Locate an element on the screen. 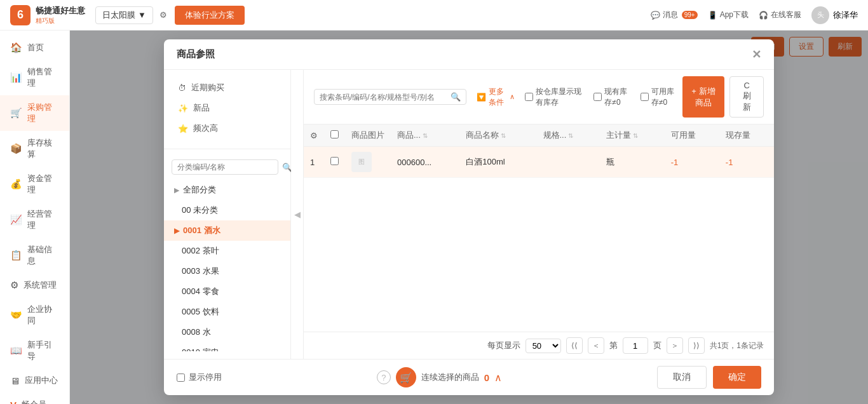 The height and width of the screenshot is (404, 868). sidebar-item-apps: 🖥 应用中心 is located at coordinates (34, 380).